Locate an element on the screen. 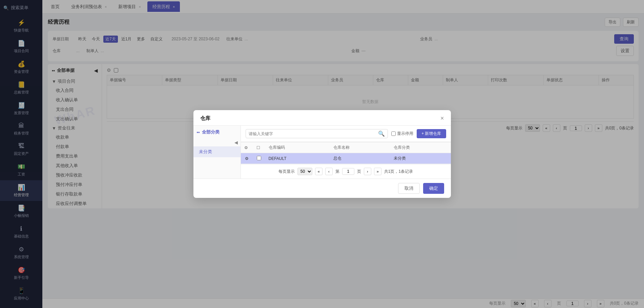 This screenshot has width=644, height=308. row-category: 未分类 is located at coordinates (420, 159).